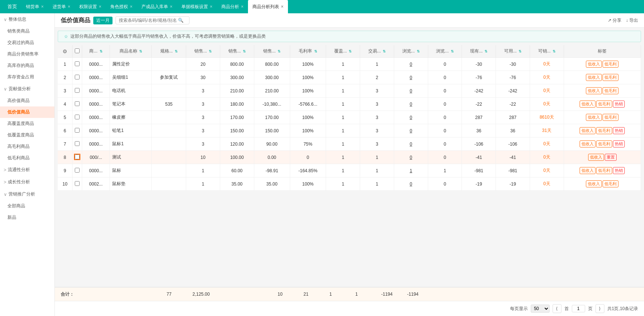 This screenshot has height=316, width=644. Describe the element at coordinates (237, 51) in the screenshot. I see `col-sales2: 销售... ⇅` at that location.